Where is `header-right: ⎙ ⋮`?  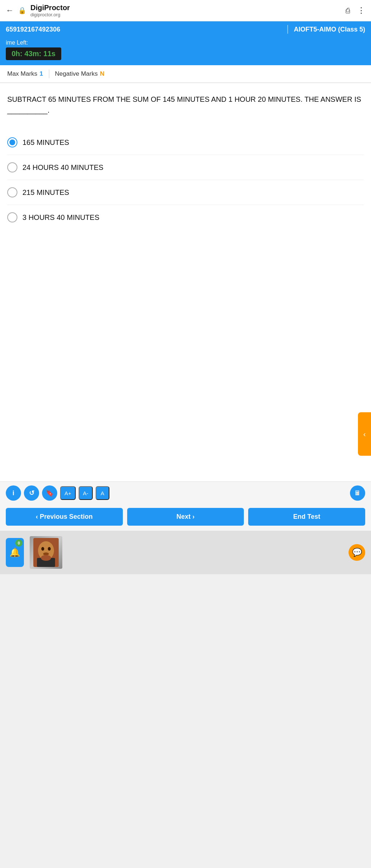
header-right: ⎙ ⋮ is located at coordinates (355, 11).